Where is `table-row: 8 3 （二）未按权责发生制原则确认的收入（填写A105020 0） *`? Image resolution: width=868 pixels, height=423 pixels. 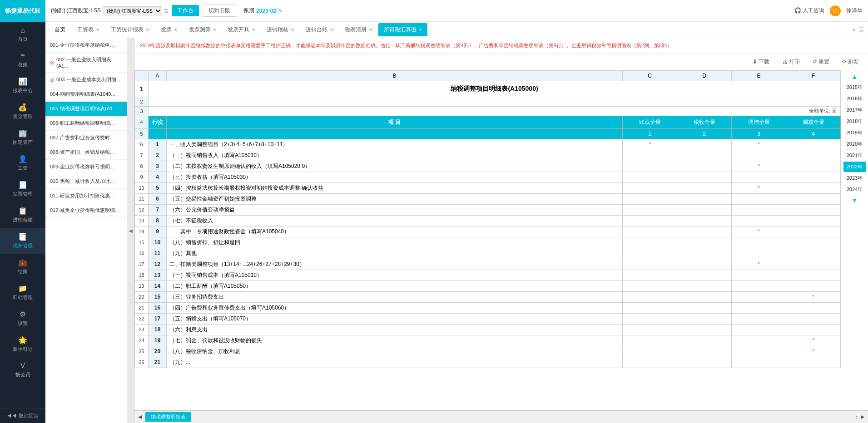
table-row: 8 3 （二）未按权责发生制原则确认的收入（填写A105020 0） * is located at coordinates (488, 166).